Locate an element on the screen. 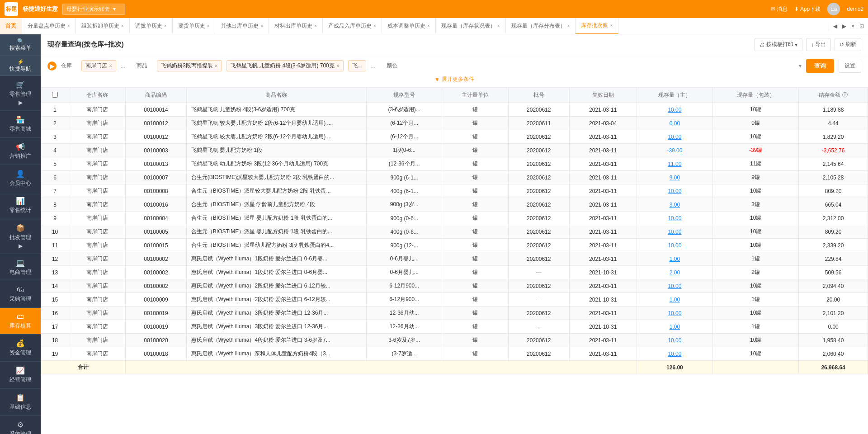  qty-main-link: 2.00 is located at coordinates (675, 273).